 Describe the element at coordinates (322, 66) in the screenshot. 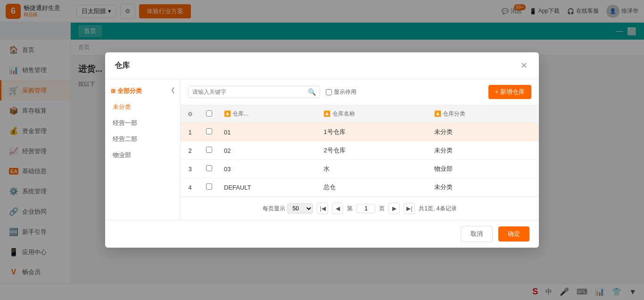

I see `modal-header: 仓库 ✕` at that location.